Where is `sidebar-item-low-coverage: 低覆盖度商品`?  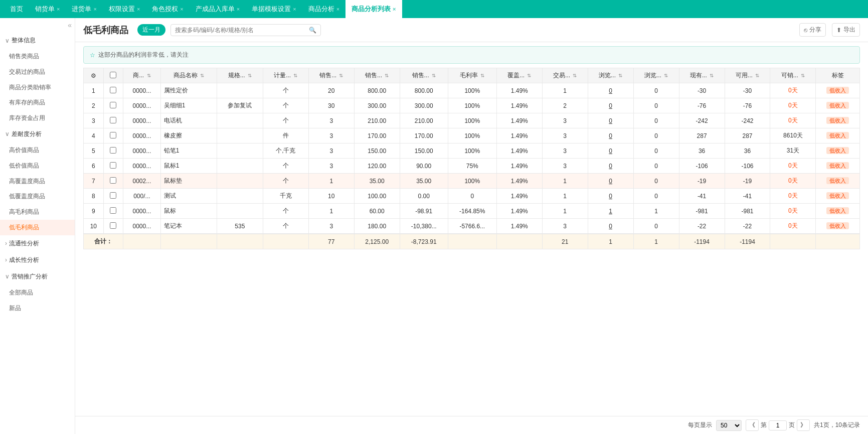 sidebar-item-low-coverage: 低覆盖度商品 is located at coordinates (37, 197).